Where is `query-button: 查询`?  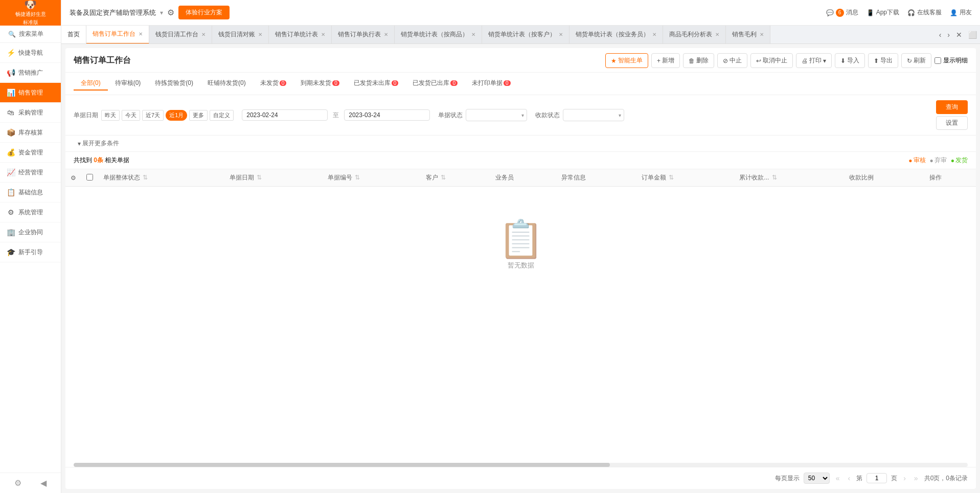 query-button: 查询 is located at coordinates (952, 107).